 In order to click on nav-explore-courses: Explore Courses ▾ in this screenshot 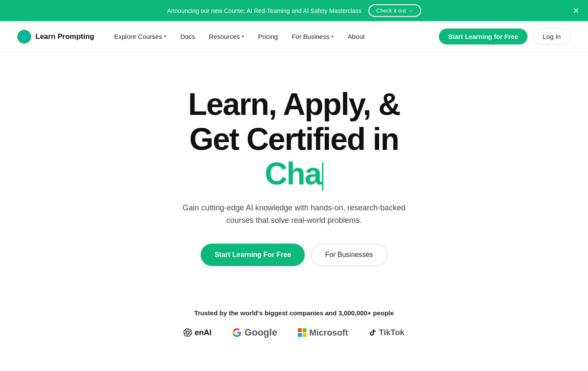, I will do `click(140, 36)`.